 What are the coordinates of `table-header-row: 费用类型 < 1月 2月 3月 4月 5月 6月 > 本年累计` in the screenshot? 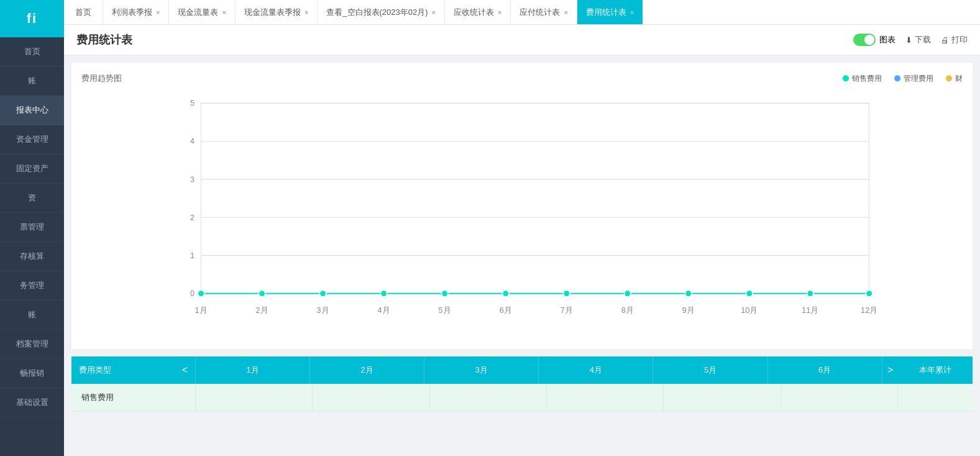 It's located at (522, 370).